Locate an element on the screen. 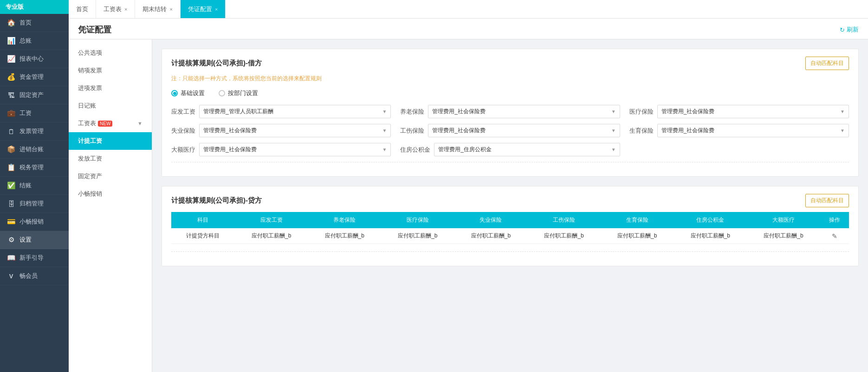 Image resolution: width=868 pixels, height=372 pixels. left-menu-public-options: 公共选项 is located at coordinates (110, 53).